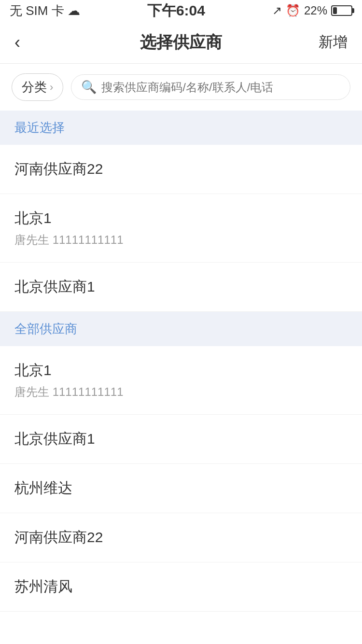  I want to click on all-section-title: 全部供应商, so click(46, 329).